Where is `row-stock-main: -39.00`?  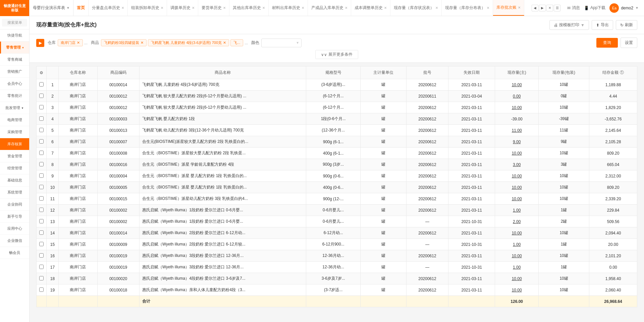 row-stock-main: -39.00 is located at coordinates (517, 119).